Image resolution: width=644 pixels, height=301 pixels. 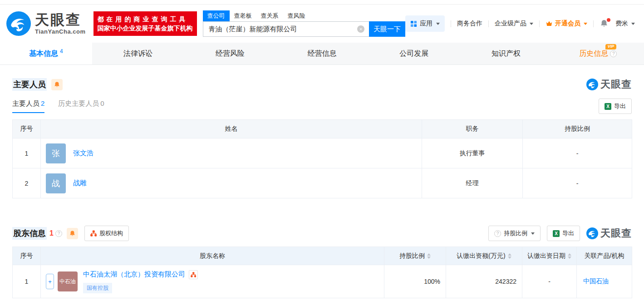 I want to click on tab-company-development: 公司发展, so click(x=414, y=54).